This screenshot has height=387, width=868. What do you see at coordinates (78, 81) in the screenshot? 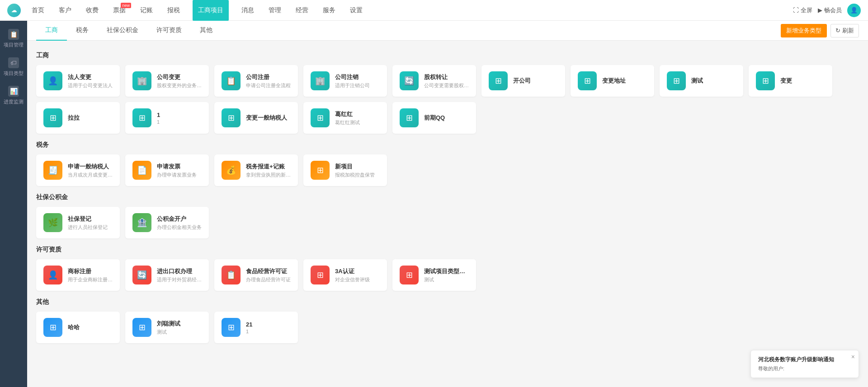
I see `card-法人变更: 👤 法人变更 适用于公司变更法人` at bounding box center [78, 81].